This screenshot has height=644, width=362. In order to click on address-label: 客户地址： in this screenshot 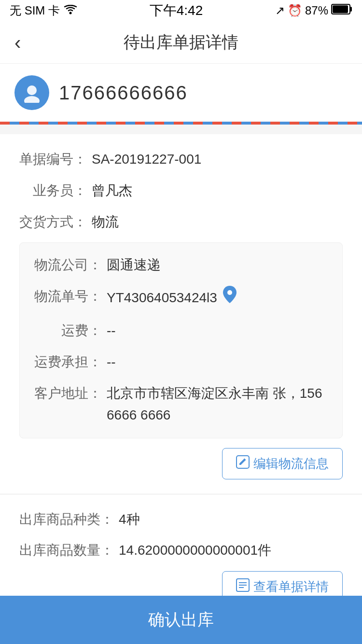, I will do `click(68, 394)`.